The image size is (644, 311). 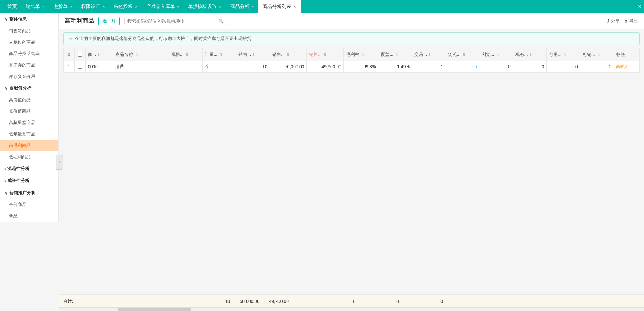 I want to click on col-coverage: 覆盖... ⇅, so click(x=395, y=55).